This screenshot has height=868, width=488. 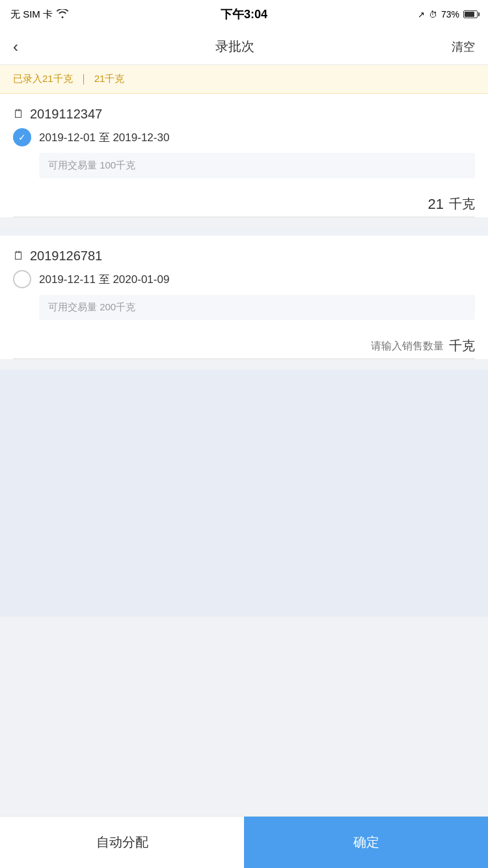 What do you see at coordinates (22, 137) in the screenshot?
I see `batch1-radio: ✓` at bounding box center [22, 137].